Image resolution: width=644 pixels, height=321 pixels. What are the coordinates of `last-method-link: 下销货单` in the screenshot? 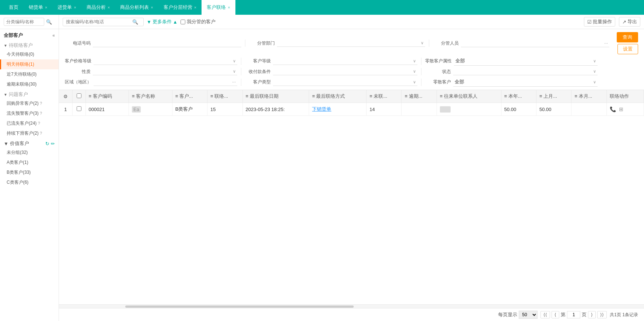 It's located at (322, 109).